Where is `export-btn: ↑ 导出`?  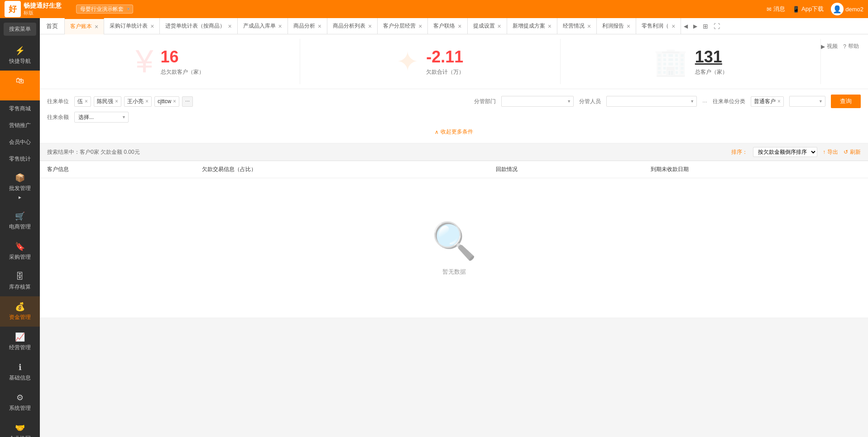 export-btn: ↑ 导出 is located at coordinates (830, 152).